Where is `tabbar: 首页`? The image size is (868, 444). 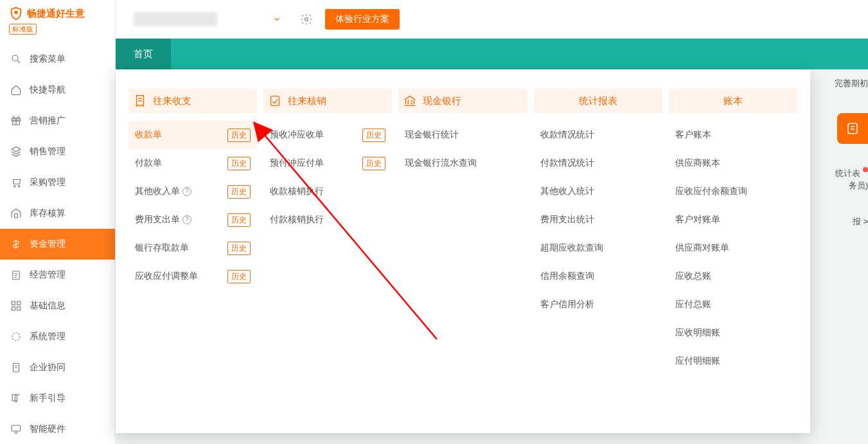
tabbar: 首页 is located at coordinates (492, 54).